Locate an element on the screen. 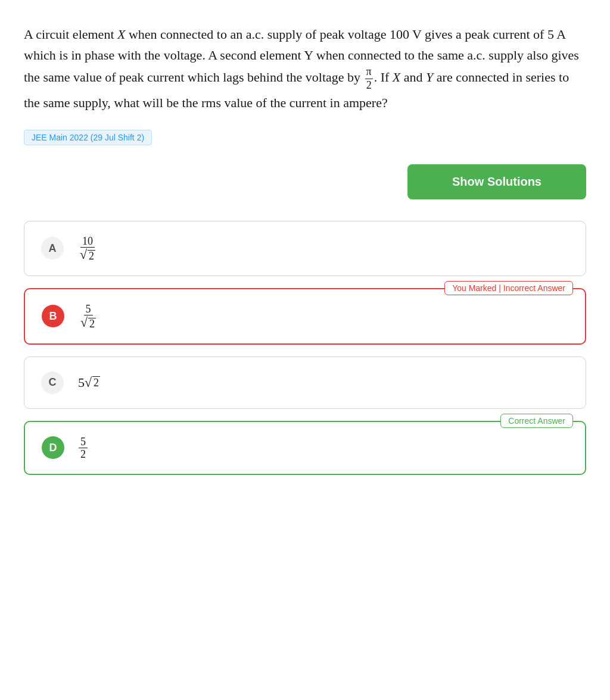 The height and width of the screenshot is (700, 610). option-card-a: A 10 √2 is located at coordinates (305, 249).